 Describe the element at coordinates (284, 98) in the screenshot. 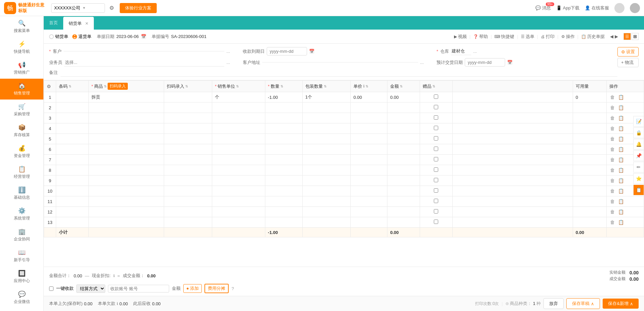

I see `row-quantity: -1.00` at that location.